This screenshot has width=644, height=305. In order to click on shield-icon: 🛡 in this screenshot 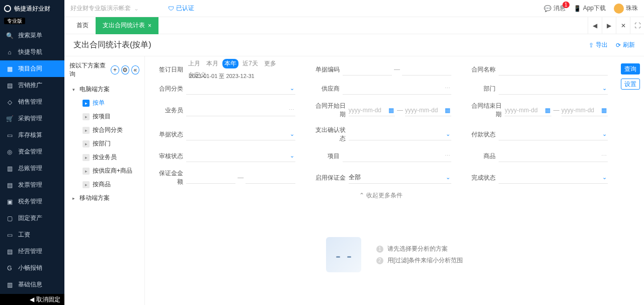, I will do `click(171, 9)`.